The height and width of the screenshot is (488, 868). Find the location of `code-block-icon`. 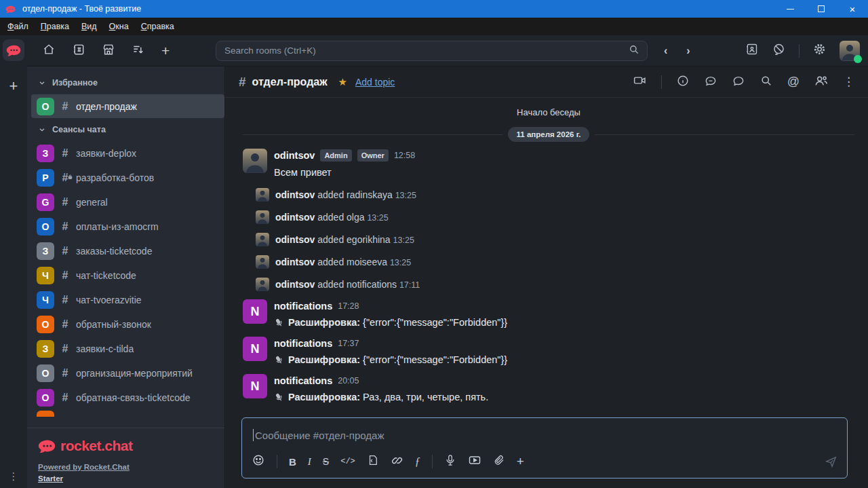

code-block-icon is located at coordinates (373, 462).